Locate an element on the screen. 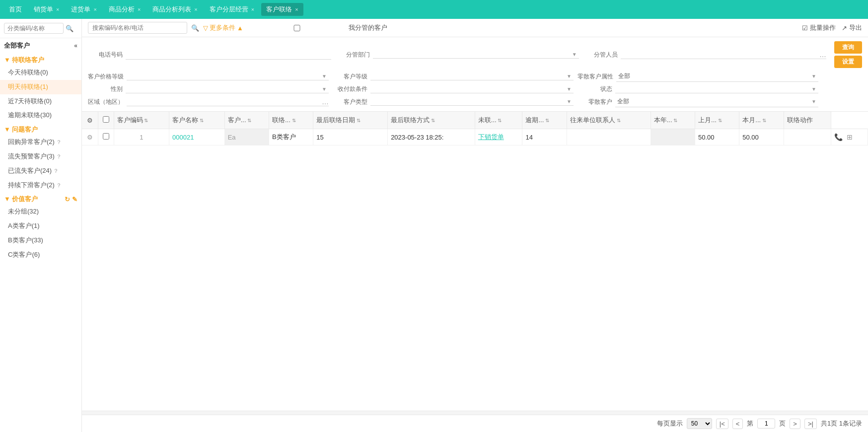 The image size is (868, 432). sidebar-item-c-class: C类客户(6) is located at coordinates (41, 255).